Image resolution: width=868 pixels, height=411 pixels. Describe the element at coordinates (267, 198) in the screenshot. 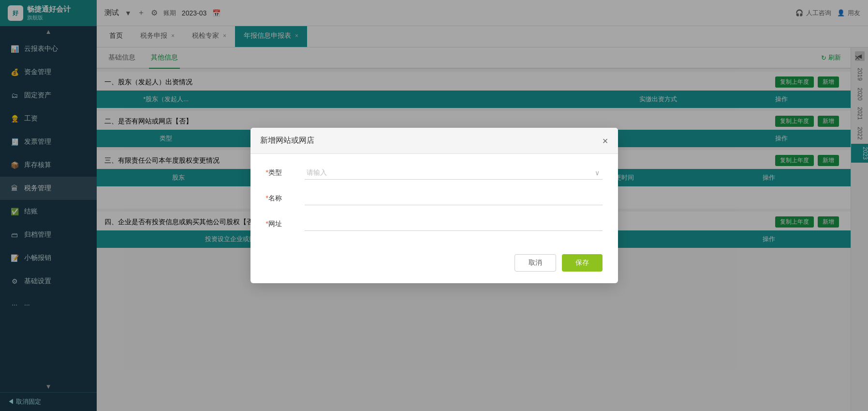

I see `name-required-star: *` at that location.